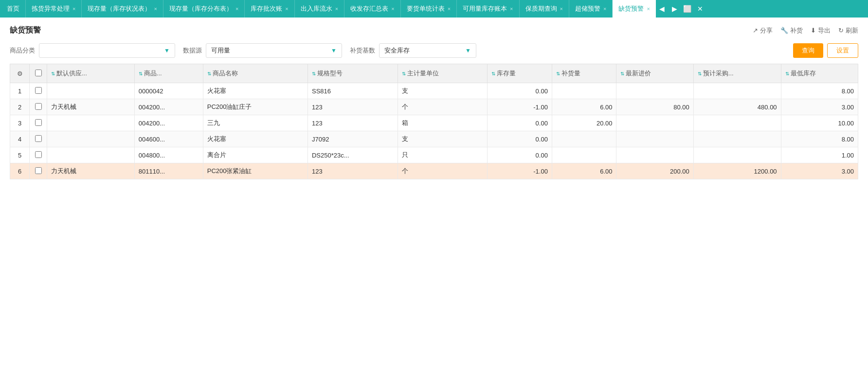  Describe the element at coordinates (91, 74) in the screenshot. I see `th-default-supplier: ⇅ 默认供应...` at that location.